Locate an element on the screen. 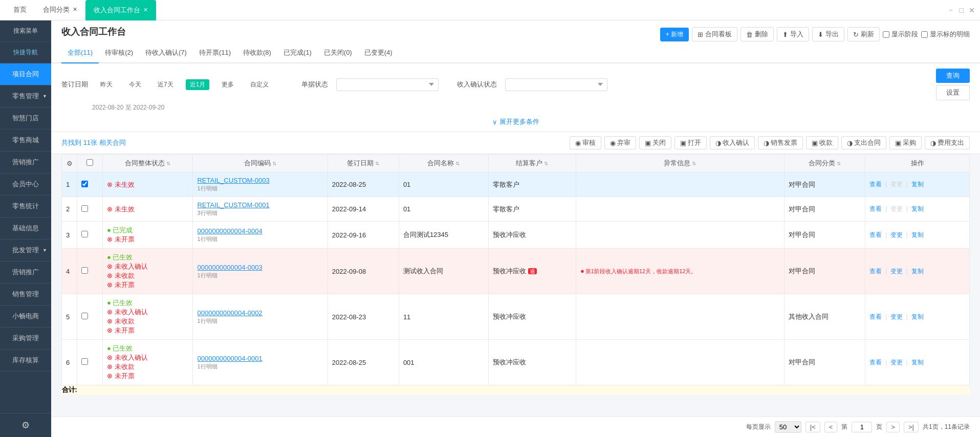 The height and width of the screenshot is (437, 980). tab-pending-invoice: 待开票(11) is located at coordinates (215, 53).